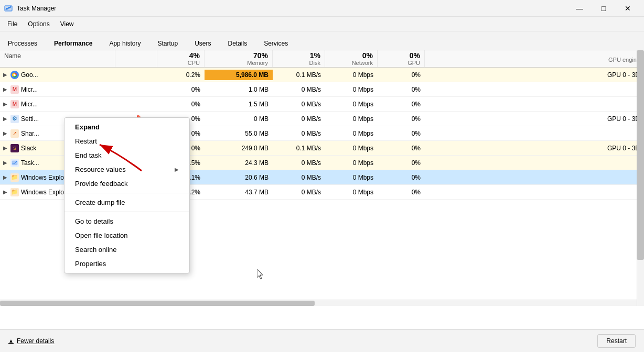  What do you see at coordinates (239, 134) in the screenshot?
I see `row-memory: 55.0 MB` at bounding box center [239, 134].